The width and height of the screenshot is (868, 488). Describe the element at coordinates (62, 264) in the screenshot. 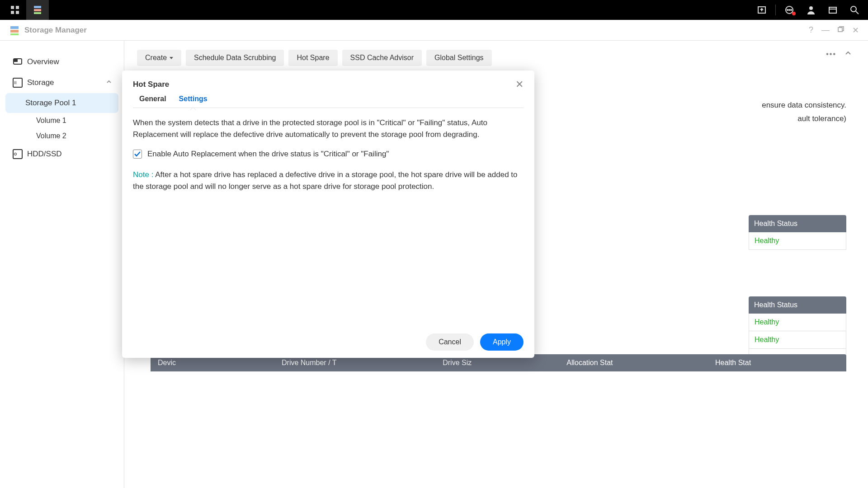

I see `sidebar: Overview Storage Storage Pool 1 Volume 1…` at that location.